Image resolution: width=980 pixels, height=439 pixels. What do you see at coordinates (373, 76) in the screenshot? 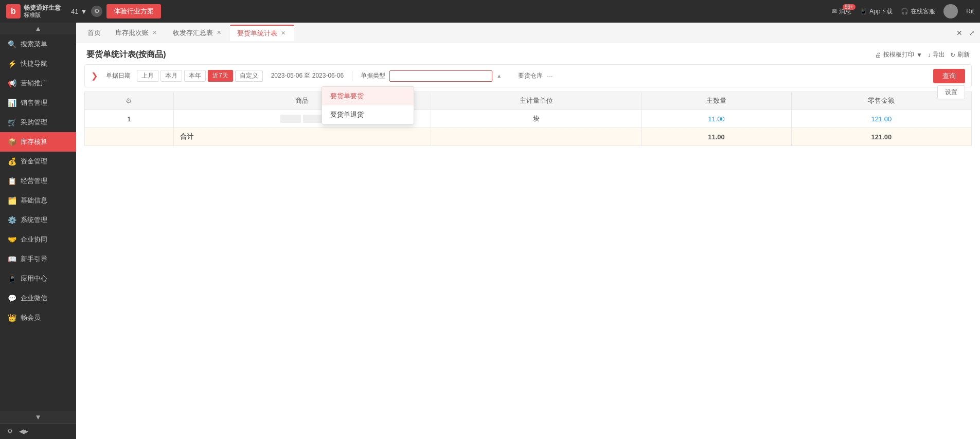
I see `type-label: 单据类型` at bounding box center [373, 76].